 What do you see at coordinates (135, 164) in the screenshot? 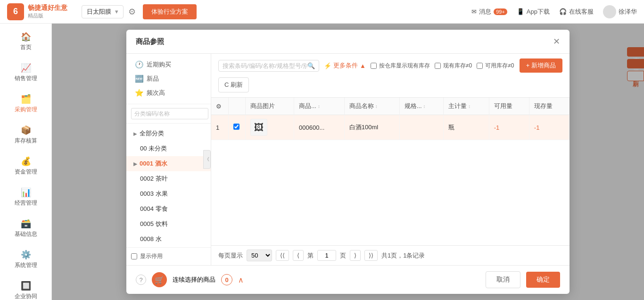
I see `arrow-icon-liquor: ▶` at bounding box center [135, 164].